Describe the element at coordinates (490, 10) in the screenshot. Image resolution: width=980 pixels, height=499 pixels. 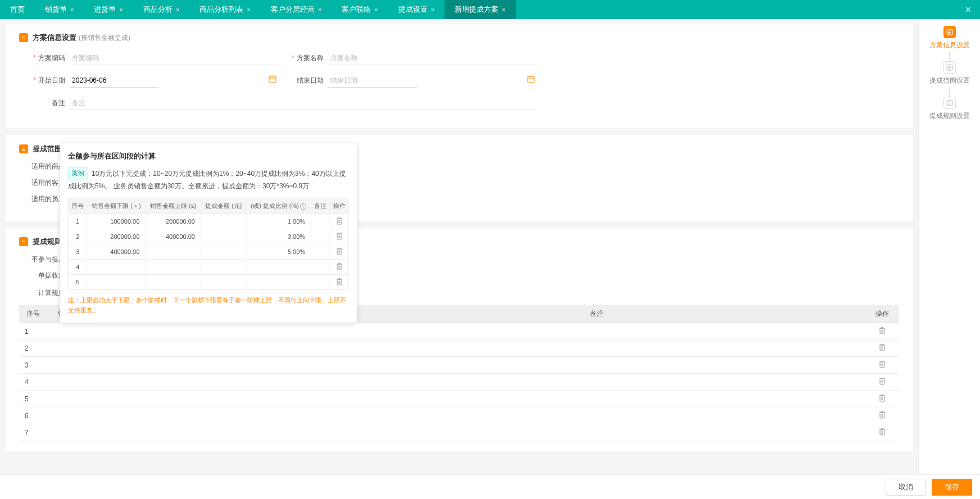
I see `top-tab-bar: 首页销货单×进货单×商品分析×商品分析列表×客户分层经营×客户联络×提成设置×新…` at that location.